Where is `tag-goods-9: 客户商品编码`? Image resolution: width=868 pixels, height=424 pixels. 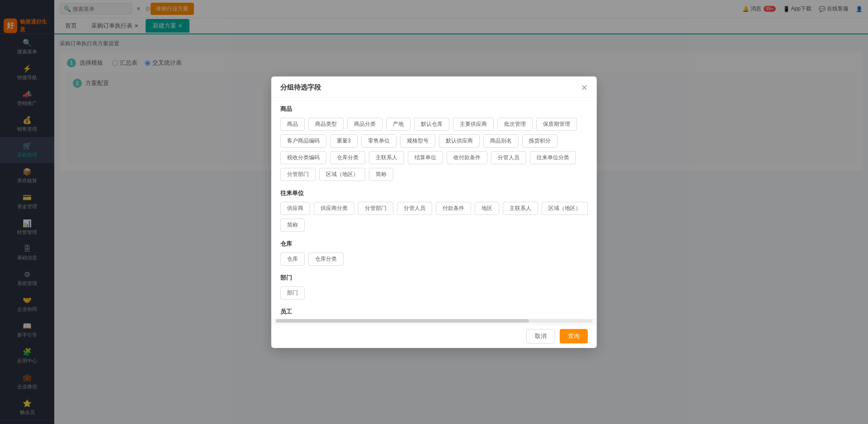 tag-goods-9: 客户商品编码 is located at coordinates (303, 141).